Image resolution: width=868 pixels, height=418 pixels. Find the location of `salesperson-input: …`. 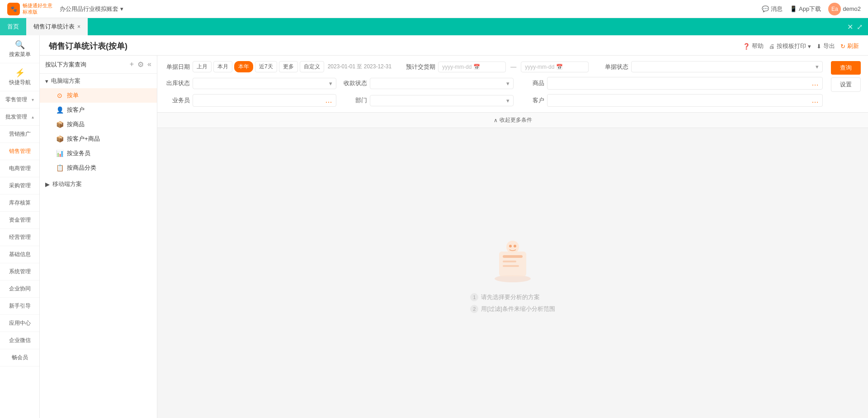

salesperson-input: … is located at coordinates (264, 100).